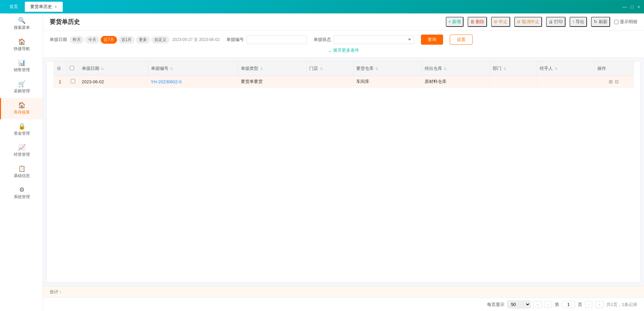 The image size is (644, 311). I want to click on page-header: 要货单历史 + 新增 🗑 删除 ⊘ 中止 ⊘ 取消中止 🖨 打印 ↑ 导出 ↻ …, so click(343, 22).